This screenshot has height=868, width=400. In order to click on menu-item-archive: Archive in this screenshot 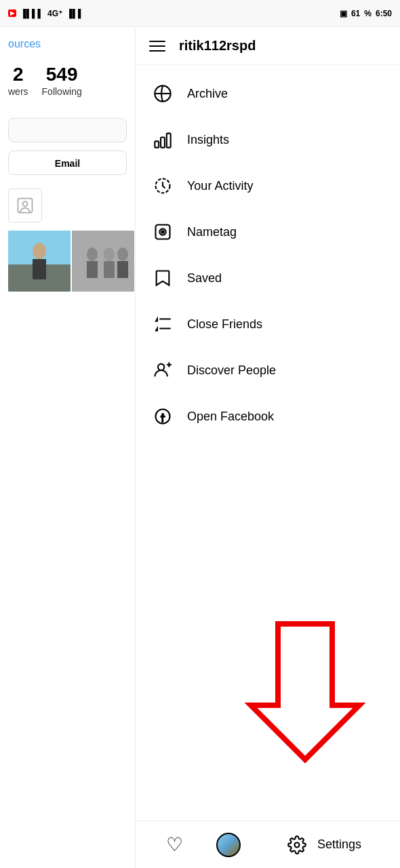, I will do `click(268, 94)`.